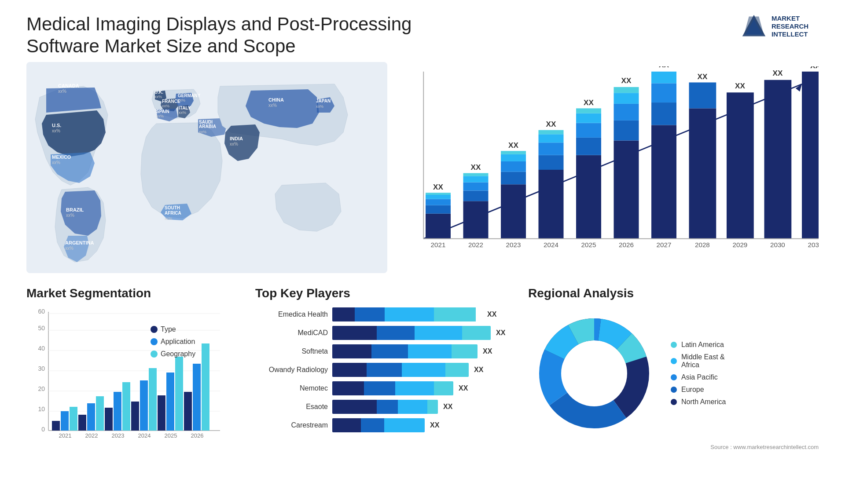 The height and width of the screenshot is (504, 845). I want to click on legend-dot-europe, so click(674, 390).